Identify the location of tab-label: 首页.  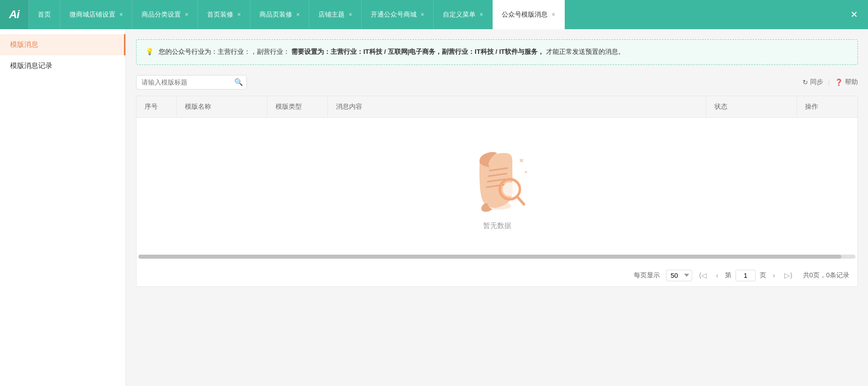
(44, 15).